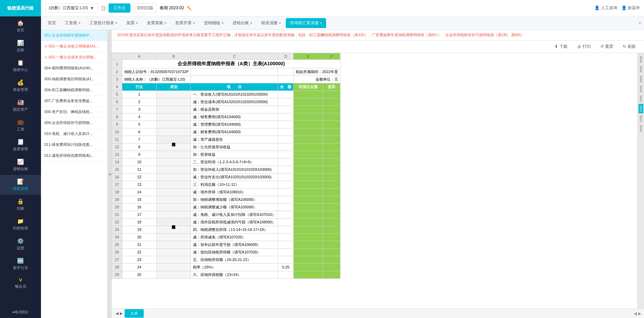  I want to click on tab-sales-ledger: 进销台账 ×, so click(242, 23).